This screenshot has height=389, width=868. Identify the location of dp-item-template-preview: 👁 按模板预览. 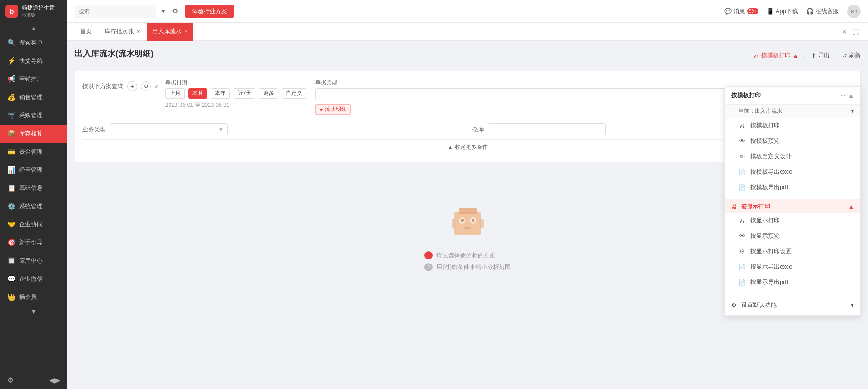
(793, 141).